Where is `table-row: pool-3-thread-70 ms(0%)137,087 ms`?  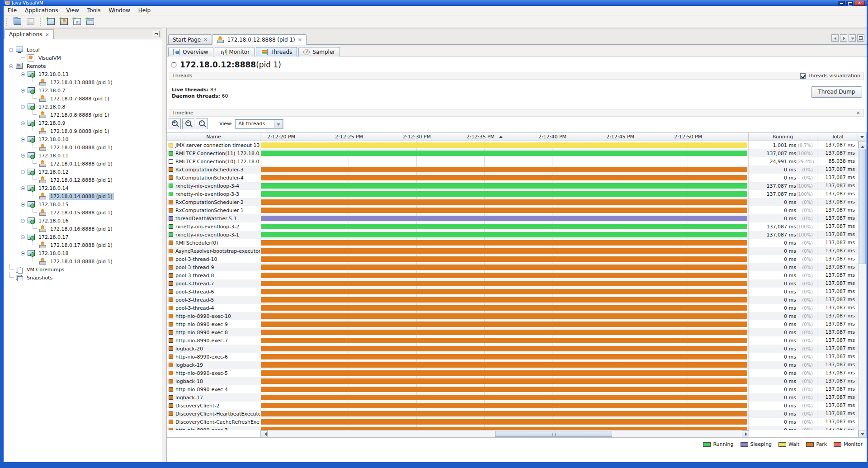
table-row: pool-3-thread-70 ms(0%)137,087 ms is located at coordinates (513, 284).